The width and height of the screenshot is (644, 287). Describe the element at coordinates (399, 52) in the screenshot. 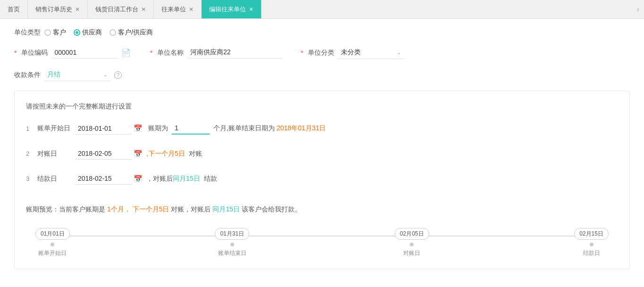

I see `chevron-down-icon: ⌄` at that location.